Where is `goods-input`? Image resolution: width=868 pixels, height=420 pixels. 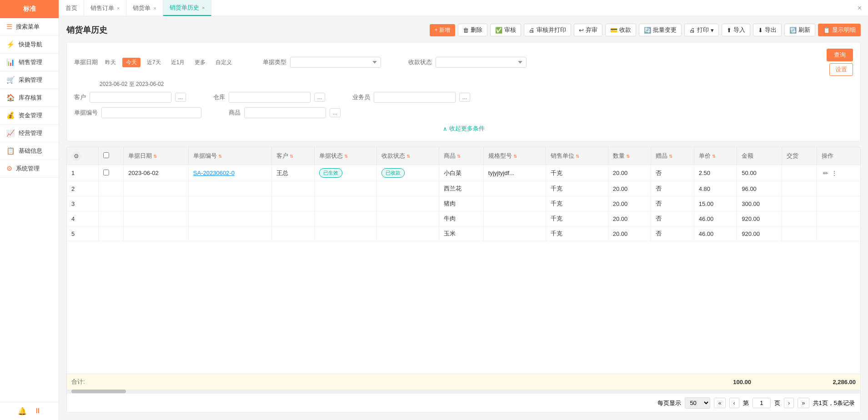
goods-input is located at coordinates (285, 113).